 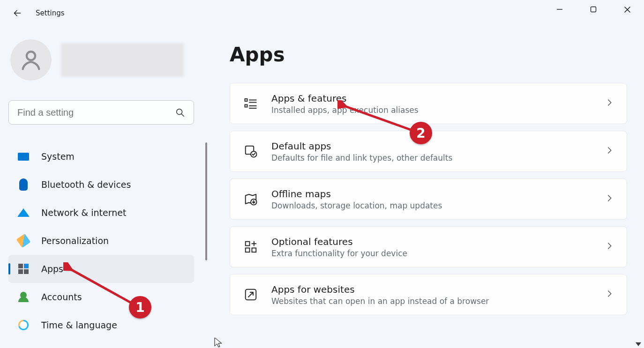 I want to click on sidebar-item-bluetooth: Bluetooth & devices, so click(x=101, y=185).